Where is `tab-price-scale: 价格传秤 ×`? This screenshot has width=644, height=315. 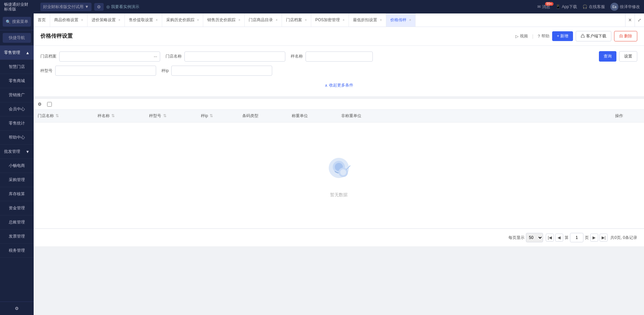 tab-price-scale: 价格传秤 × is located at coordinates (401, 20).